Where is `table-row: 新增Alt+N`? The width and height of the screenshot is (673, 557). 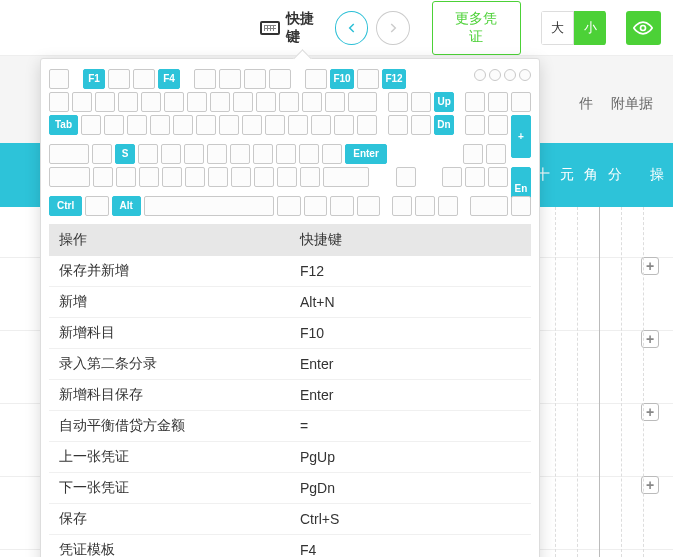 table-row: 新增Alt+N is located at coordinates (290, 302).